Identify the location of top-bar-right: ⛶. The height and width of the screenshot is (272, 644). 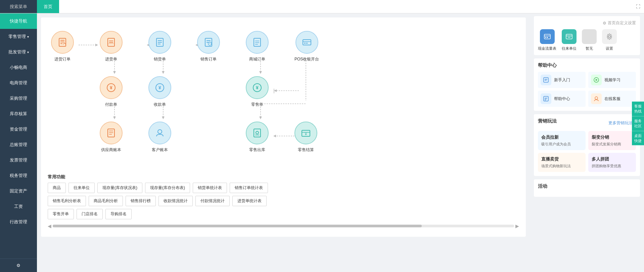
(639, 7).